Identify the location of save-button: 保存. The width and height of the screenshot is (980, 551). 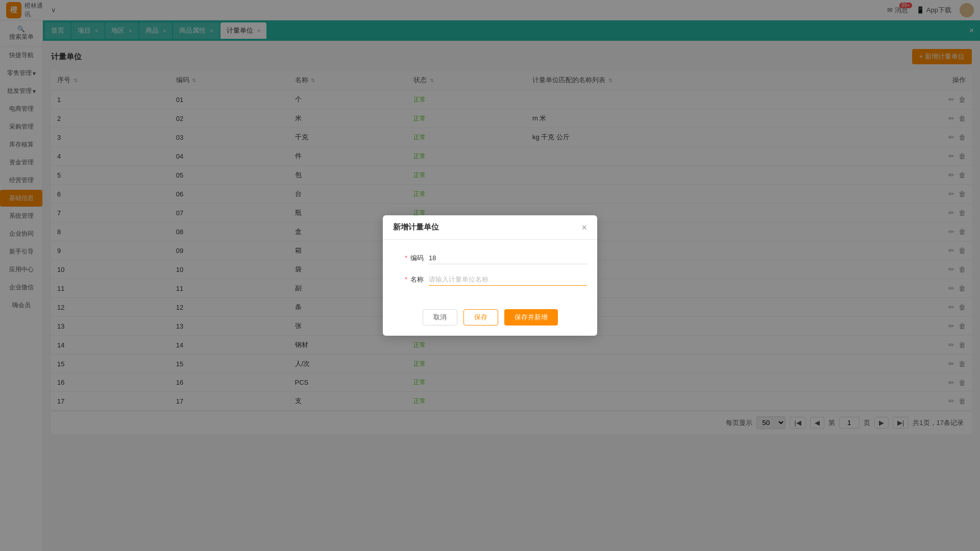
(481, 317).